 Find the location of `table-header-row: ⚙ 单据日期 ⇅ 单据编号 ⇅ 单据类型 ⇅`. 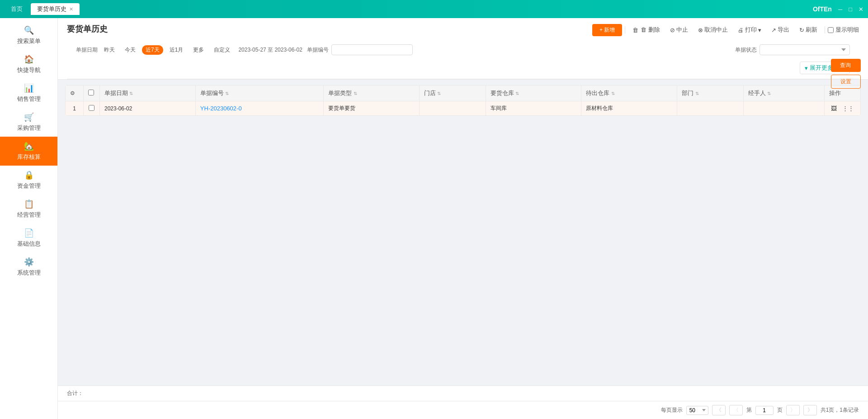

table-header-row: ⚙ 单据日期 ⇅ 单据编号 ⇅ 单据类型 ⇅ is located at coordinates (463, 93).